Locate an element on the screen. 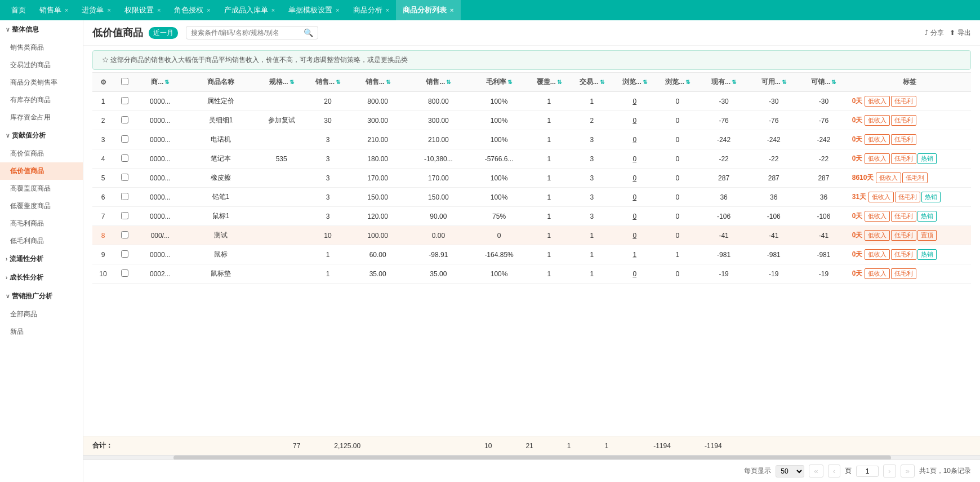 The height and width of the screenshot is (482, 980). sidebar-item-new-products: 新品 is located at coordinates (42, 331).